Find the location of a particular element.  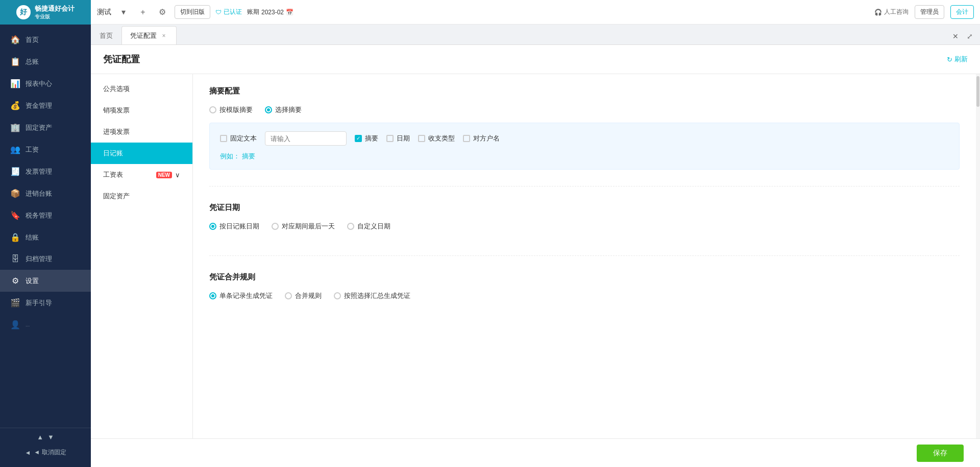

radio-custom-date: 自定义日期 is located at coordinates (369, 226).